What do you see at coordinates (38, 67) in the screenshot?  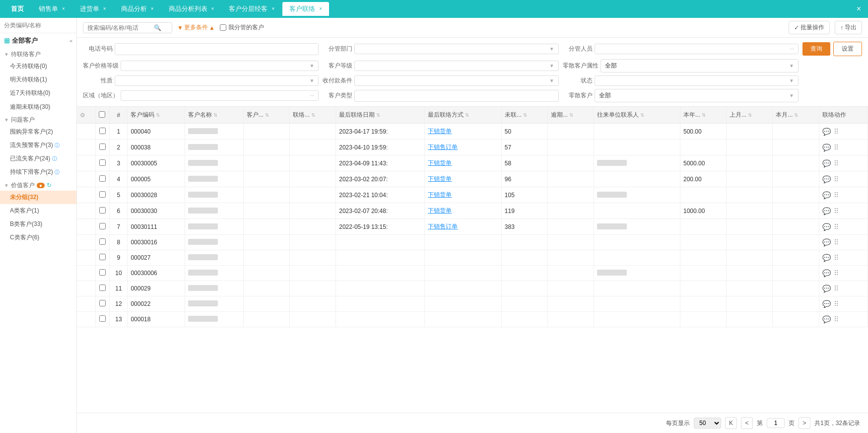 I see `sidebar-item-today: 今天待联络(0)` at bounding box center [38, 67].